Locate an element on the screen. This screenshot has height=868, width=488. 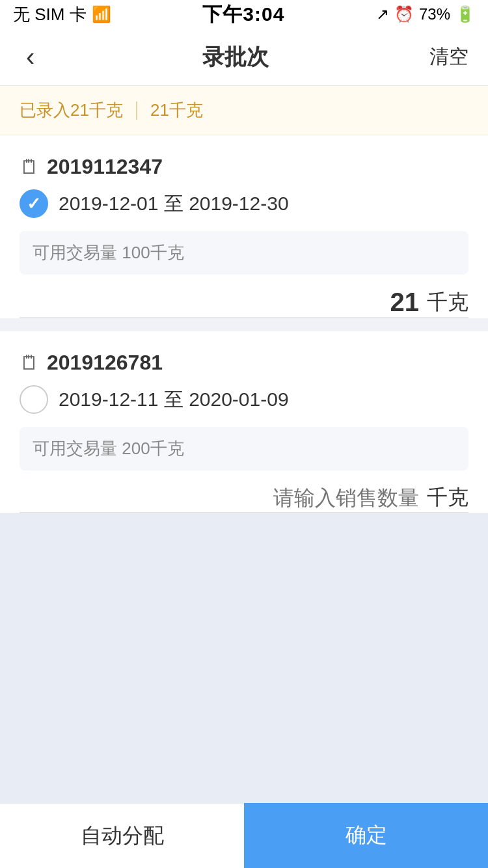
wifi-icon: 📶 is located at coordinates (102, 14).